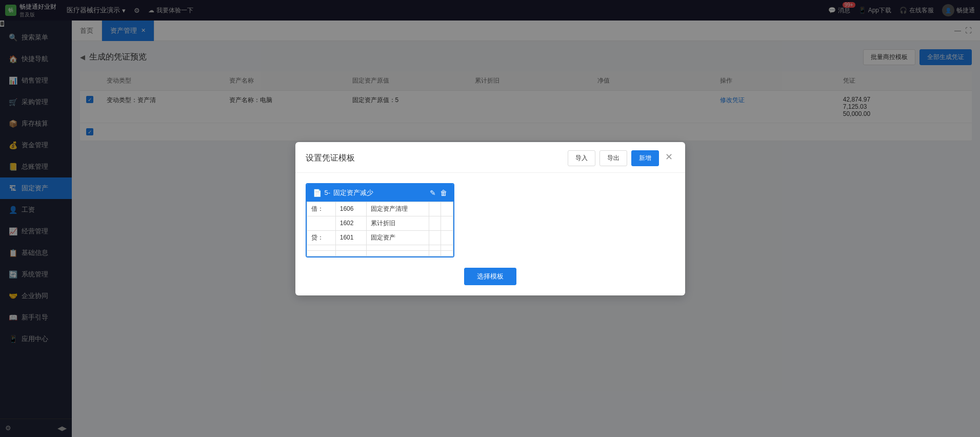 The width and height of the screenshot is (980, 437). What do you see at coordinates (397, 223) in the screenshot?
I see `entry-name-2: 累计折旧` at bounding box center [397, 223].